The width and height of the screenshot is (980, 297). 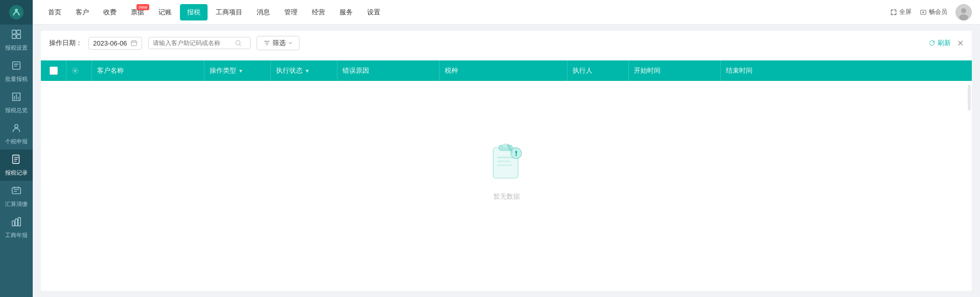 I want to click on sidebar-item-label: 个税申报, so click(x=16, y=141).